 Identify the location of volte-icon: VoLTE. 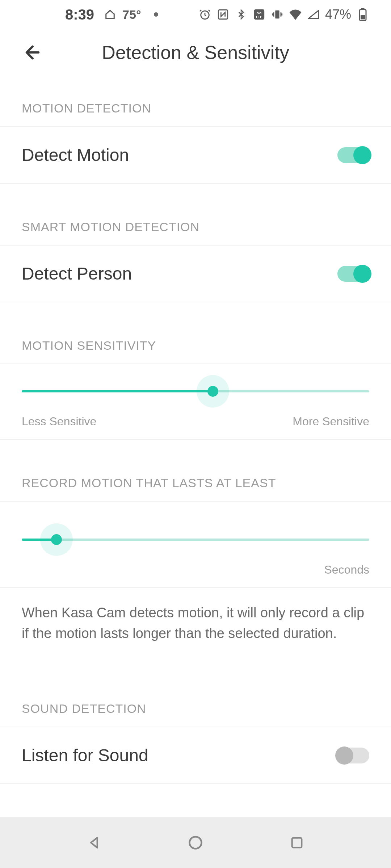
(259, 14).